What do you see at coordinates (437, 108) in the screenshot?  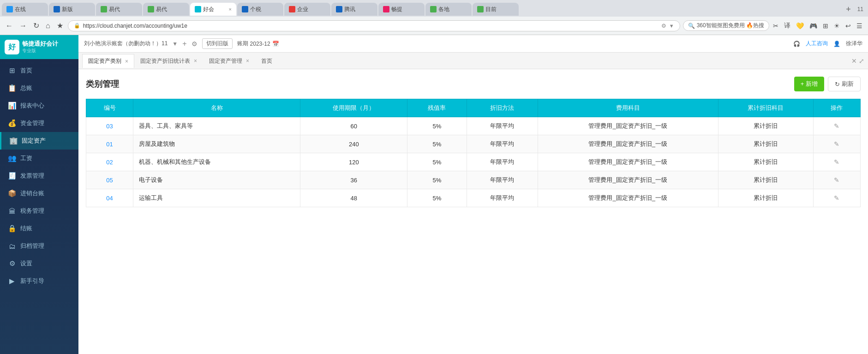 I see `col-header-残值率: 残值率` at bounding box center [437, 108].